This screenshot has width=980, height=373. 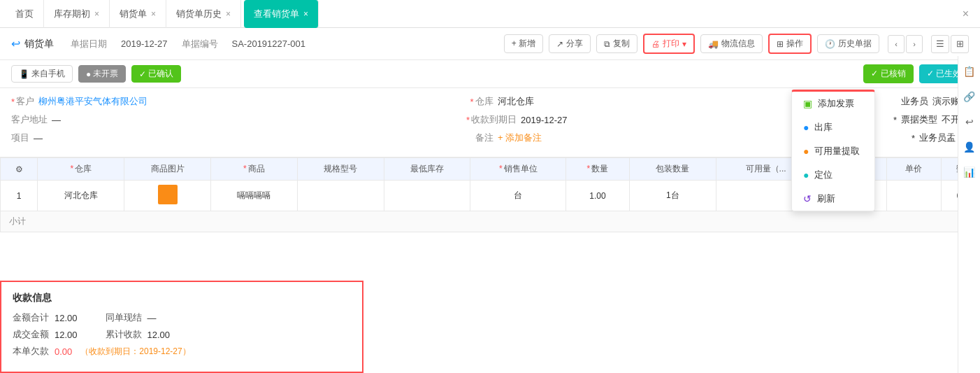 I want to click on global-close-button: ×, so click(x=966, y=14).